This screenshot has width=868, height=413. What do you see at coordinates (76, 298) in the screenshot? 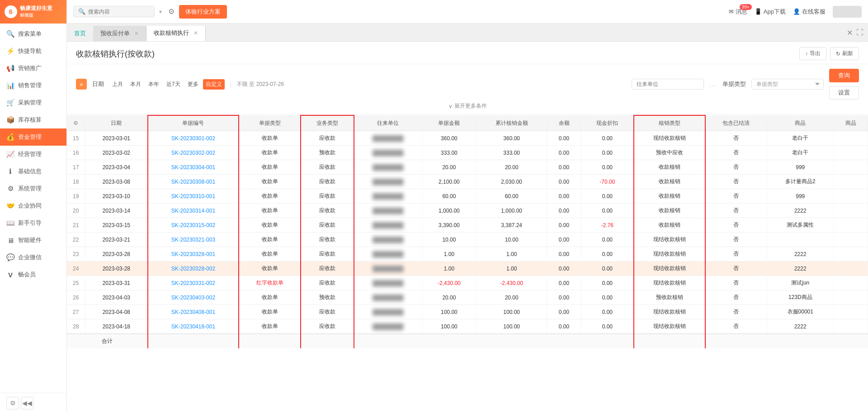
I see `row-num: 26` at bounding box center [76, 298].